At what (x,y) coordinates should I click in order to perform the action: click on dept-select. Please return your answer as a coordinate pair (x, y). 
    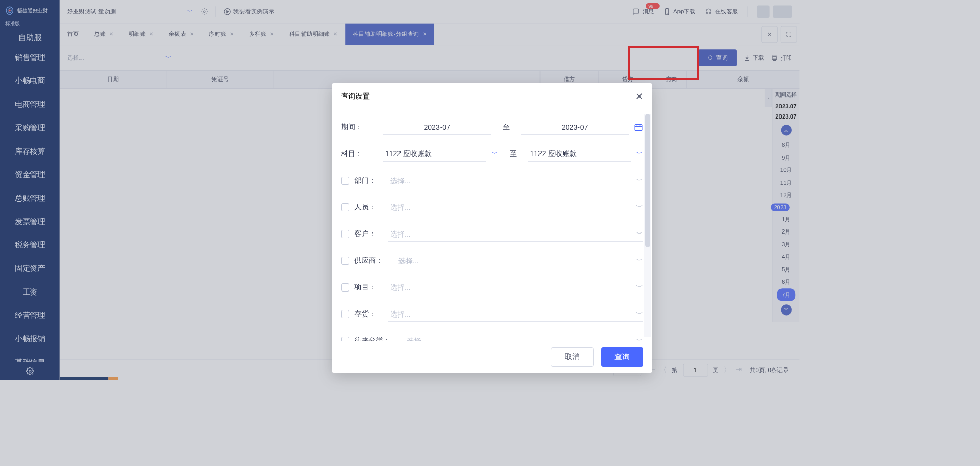
    Looking at the image, I should click on (512, 181).